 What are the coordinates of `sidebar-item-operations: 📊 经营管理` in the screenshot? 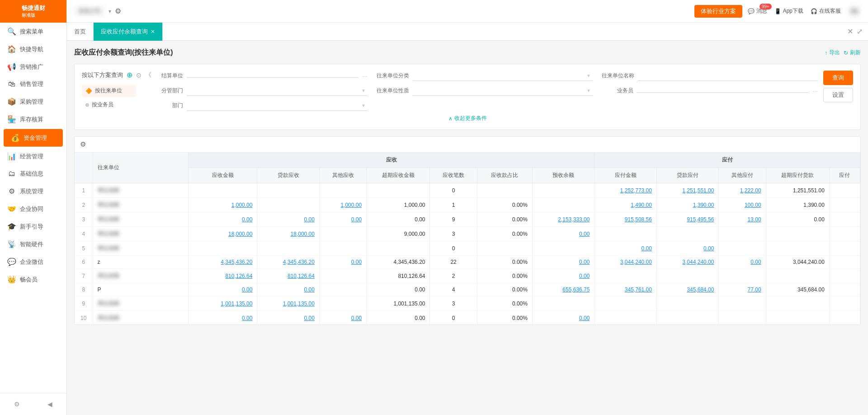 It's located at (33, 157).